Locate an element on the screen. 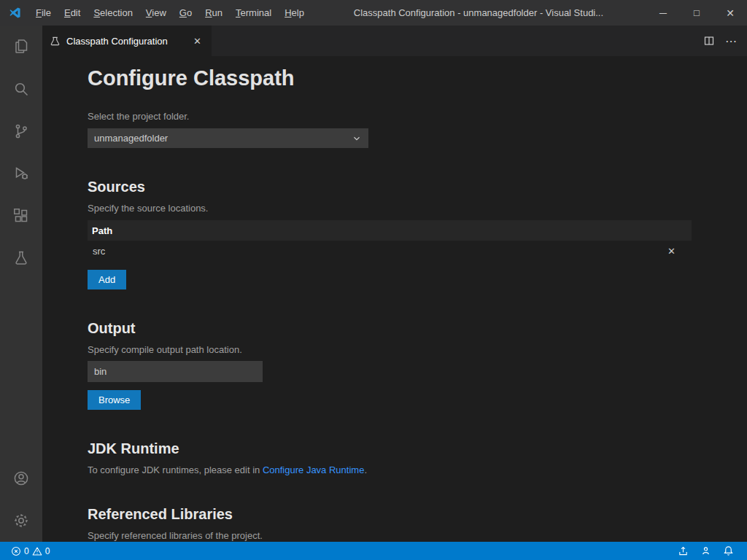 Image resolution: width=747 pixels, height=560 pixels. jdk-text-after: . is located at coordinates (365, 470).